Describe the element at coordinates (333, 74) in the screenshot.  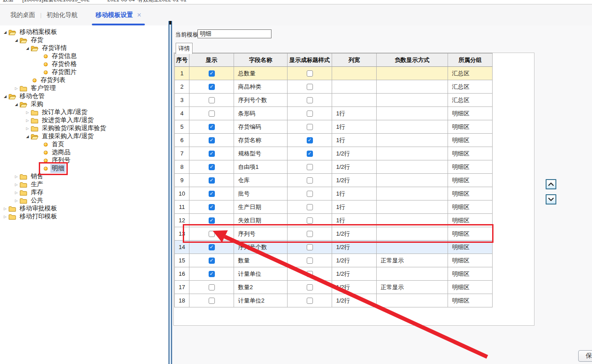
I see `table-row-1: 1✓总数量汇总区` at that location.